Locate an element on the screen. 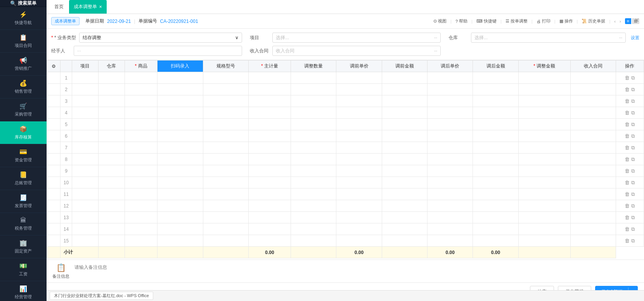 Image resolution: width=644 pixels, height=301 pixels. operation-action: ▦ 操作 is located at coordinates (566, 21).